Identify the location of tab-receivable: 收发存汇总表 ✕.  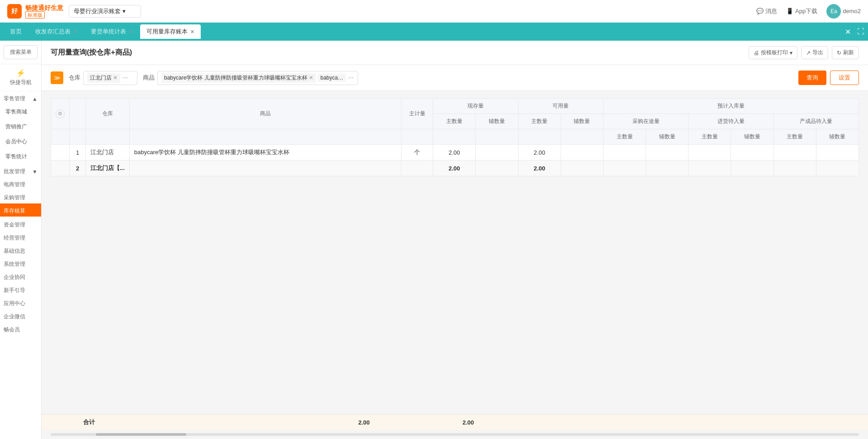
(56, 32).